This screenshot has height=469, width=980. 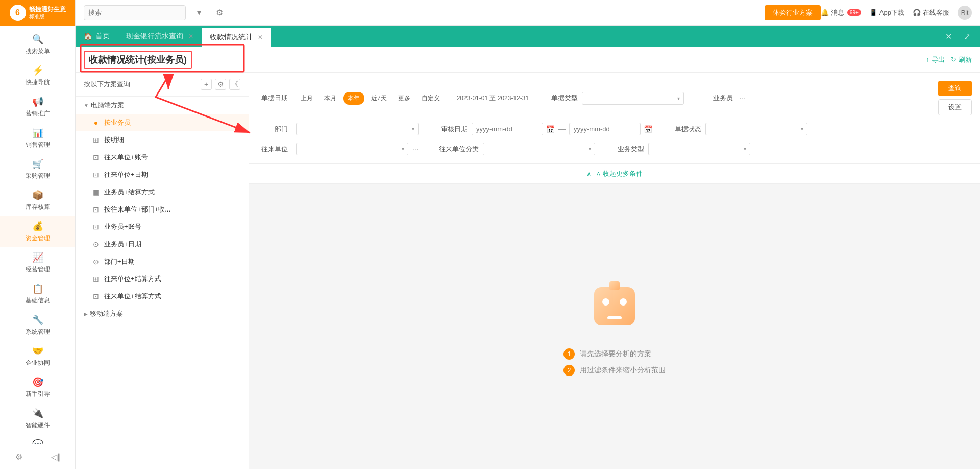 I want to click on sidebar-item-wechat: 💬 企业微信, so click(x=38, y=439).